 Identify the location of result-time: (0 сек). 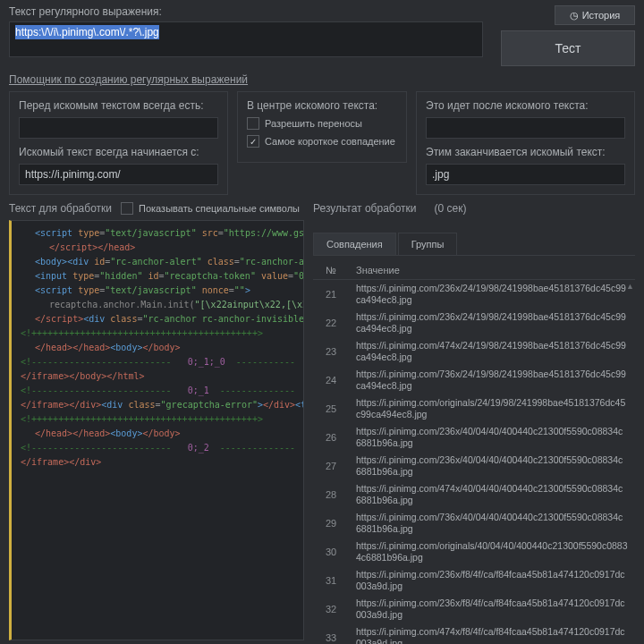
(451, 208).